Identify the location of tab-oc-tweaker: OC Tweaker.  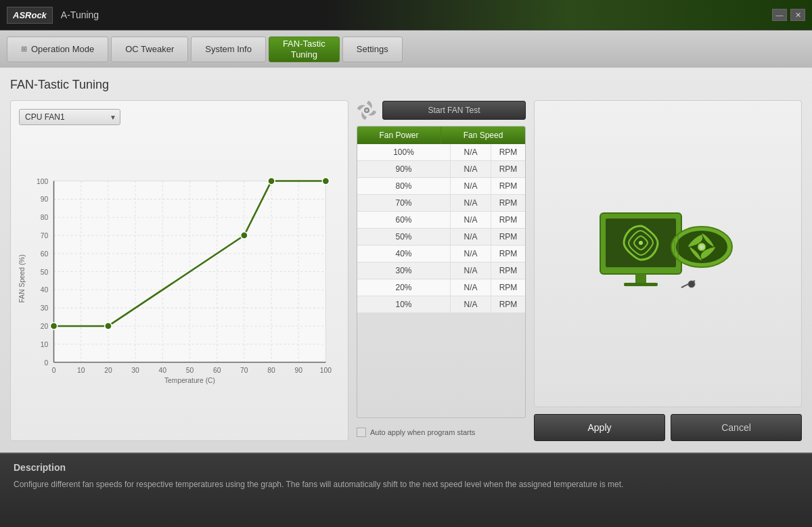
(150, 49).